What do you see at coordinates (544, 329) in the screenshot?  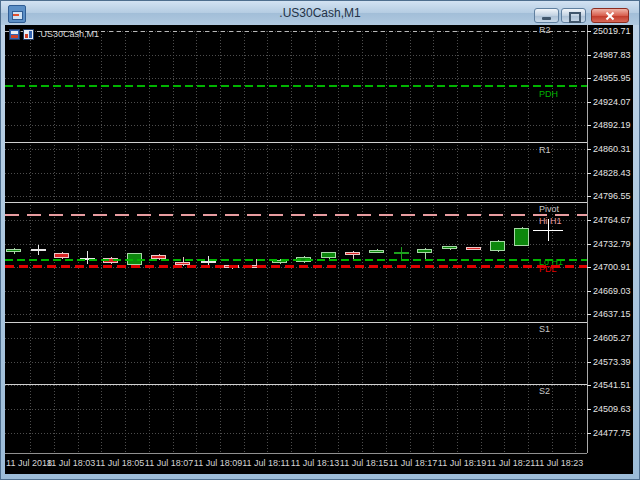 I see `level-label-s1: S1` at bounding box center [544, 329].